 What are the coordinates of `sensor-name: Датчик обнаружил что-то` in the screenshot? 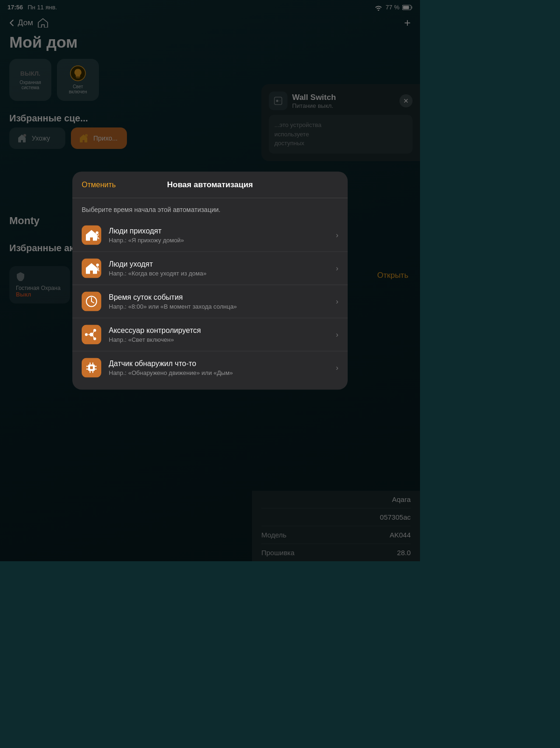 It's located at (218, 364).